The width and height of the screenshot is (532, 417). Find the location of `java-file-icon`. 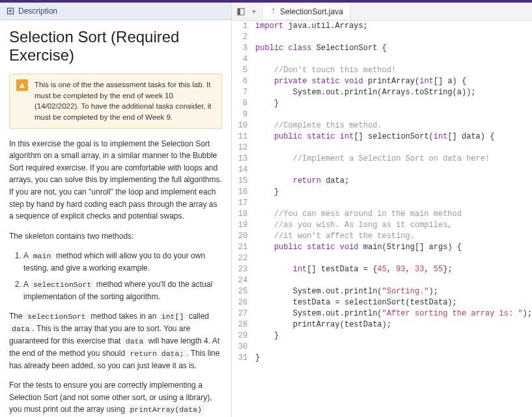

java-file-icon is located at coordinates (273, 12).